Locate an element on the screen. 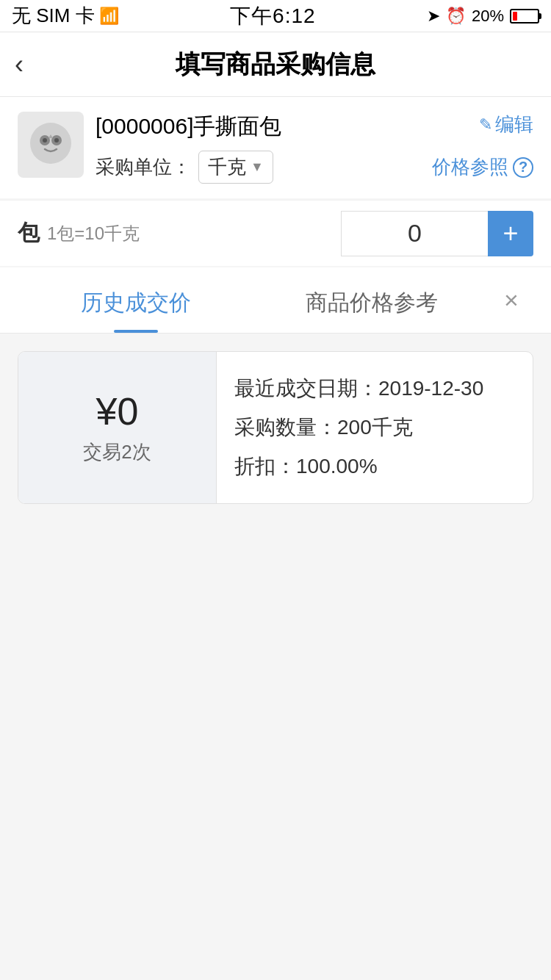 The image size is (551, 980). dropdown-arrow-icon: ▼ is located at coordinates (257, 167).